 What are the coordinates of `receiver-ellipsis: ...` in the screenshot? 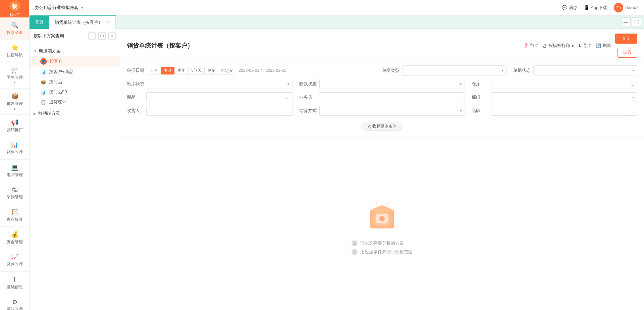 It's located at (288, 111).